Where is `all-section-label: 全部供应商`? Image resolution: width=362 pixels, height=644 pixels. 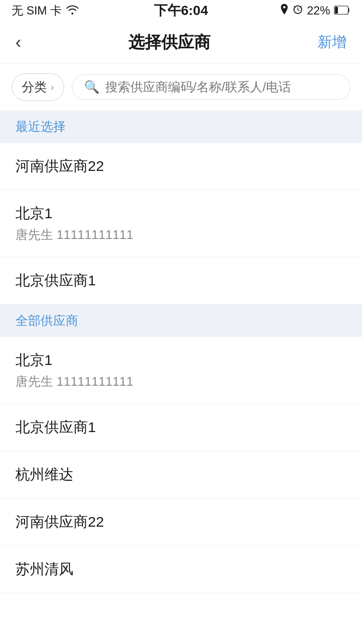 all-section-label: 全部供应商 is located at coordinates (47, 321).